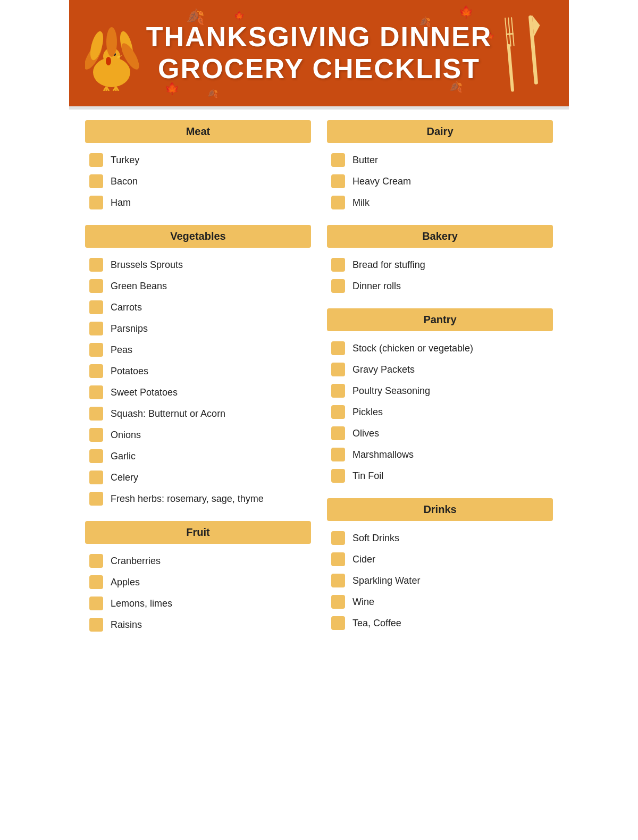  I want to click on item-label: Stock (chicken or vegetable), so click(413, 349).